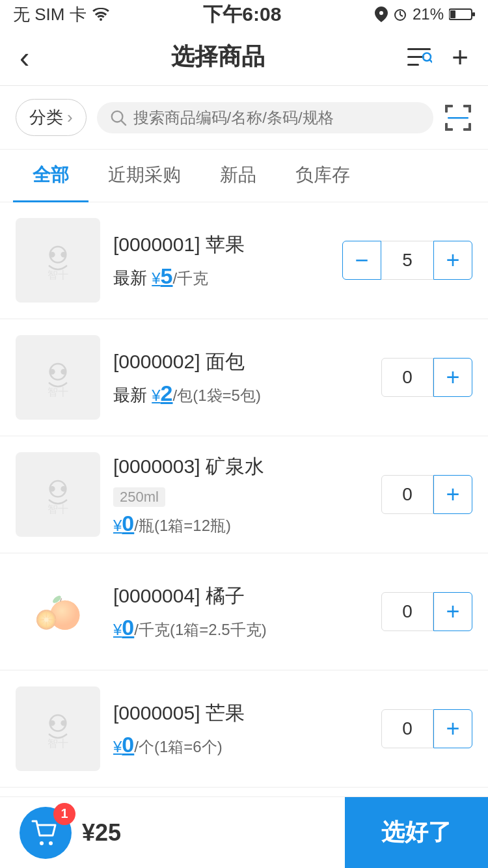 This screenshot has width=488, height=868. Describe the element at coordinates (265, 118) in the screenshot. I see `search-wrap` at that location.